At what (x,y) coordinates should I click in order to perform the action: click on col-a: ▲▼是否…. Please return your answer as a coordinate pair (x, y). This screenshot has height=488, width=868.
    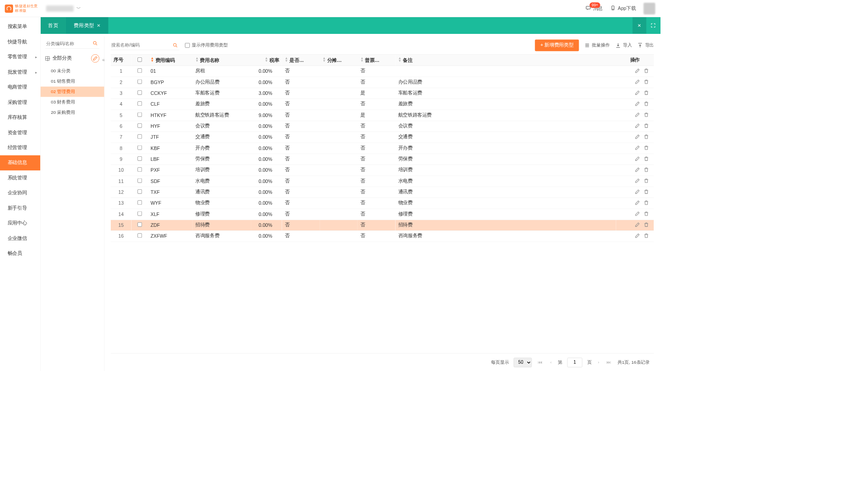
    Looking at the image, I should click on (301, 60).